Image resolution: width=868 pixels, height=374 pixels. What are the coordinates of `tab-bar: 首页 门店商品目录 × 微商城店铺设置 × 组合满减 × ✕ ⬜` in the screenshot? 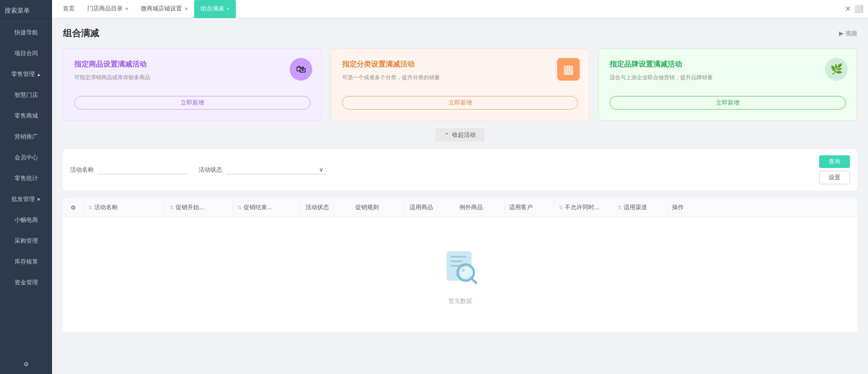 It's located at (460, 9).